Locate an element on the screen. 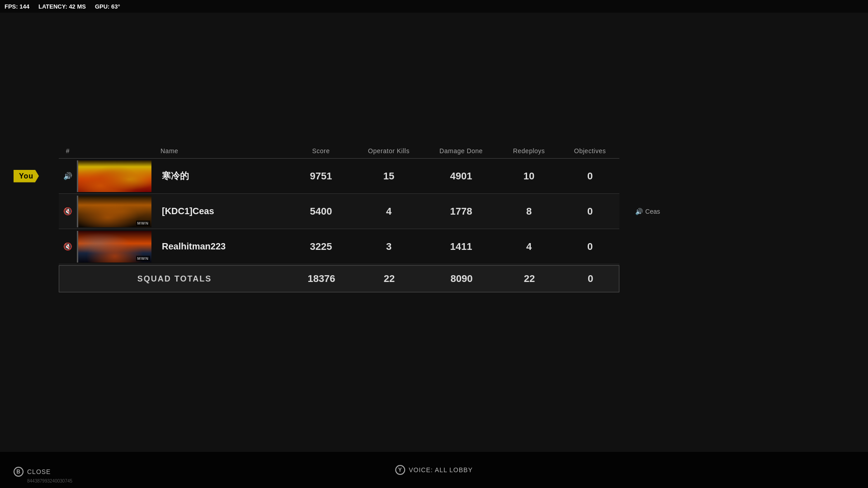 This screenshot has height=488, width=868. table-header: # Name Score Operator Kills Damage Done … is located at coordinates (339, 151).